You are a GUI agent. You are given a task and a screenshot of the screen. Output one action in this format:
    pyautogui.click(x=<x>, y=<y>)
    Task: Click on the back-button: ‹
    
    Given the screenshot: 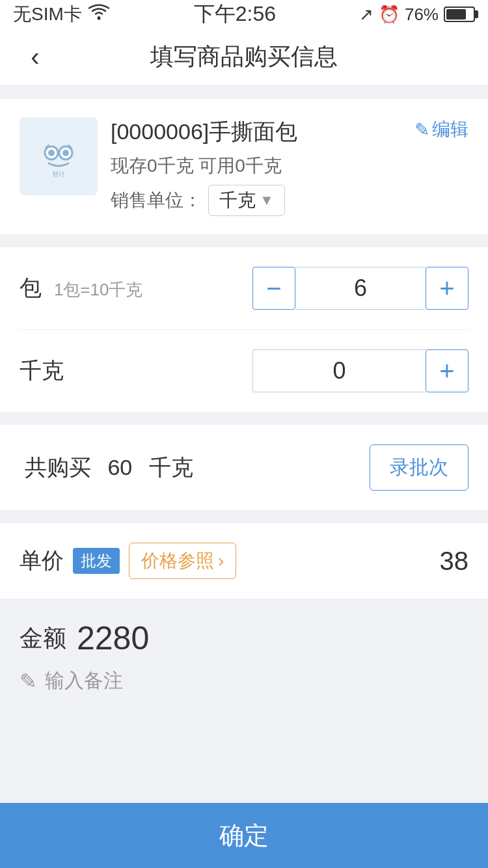 What is the action you would take?
    pyautogui.click(x=35, y=57)
    